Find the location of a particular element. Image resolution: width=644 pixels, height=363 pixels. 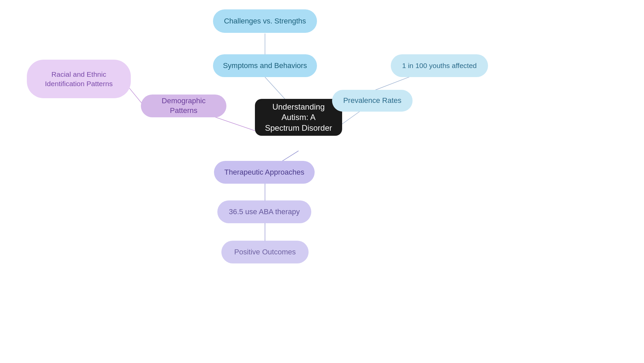

symptoms-label: Symptoms and Behaviors is located at coordinates (265, 66).